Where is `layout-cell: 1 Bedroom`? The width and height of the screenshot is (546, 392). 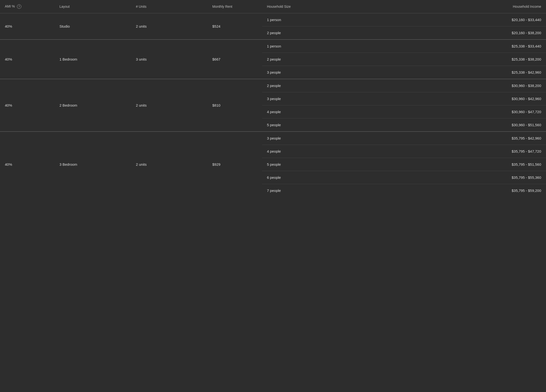 layout-cell: 1 Bedroom is located at coordinates (93, 59).